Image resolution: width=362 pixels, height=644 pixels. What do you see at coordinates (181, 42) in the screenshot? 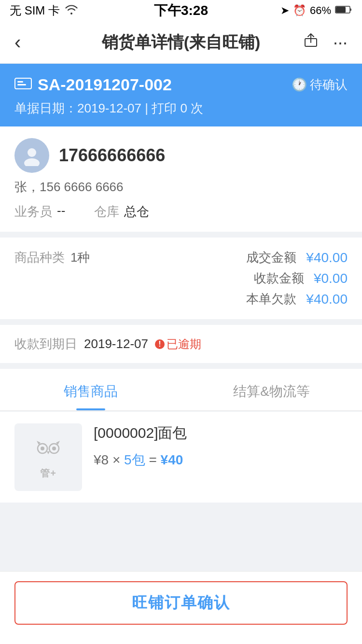
I see `nav-bar: ‹ 销货单详情(来自旺铺) ···` at bounding box center [181, 42].